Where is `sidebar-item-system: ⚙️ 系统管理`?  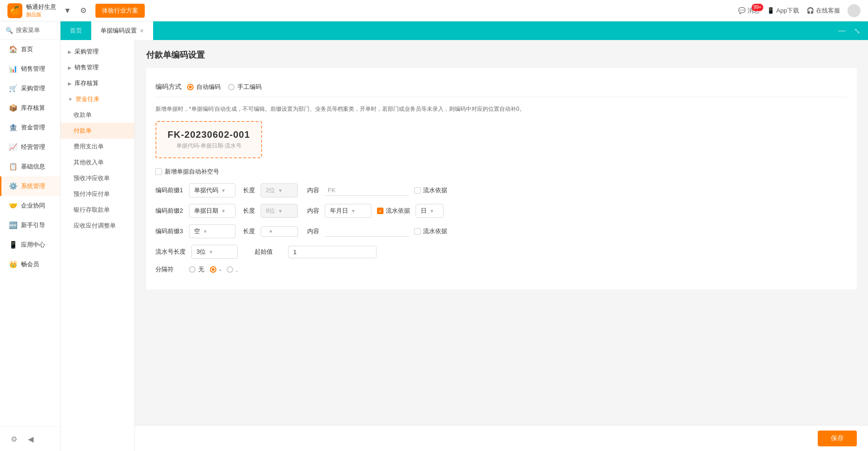
sidebar-item-system: ⚙️ 系统管理 is located at coordinates (30, 186).